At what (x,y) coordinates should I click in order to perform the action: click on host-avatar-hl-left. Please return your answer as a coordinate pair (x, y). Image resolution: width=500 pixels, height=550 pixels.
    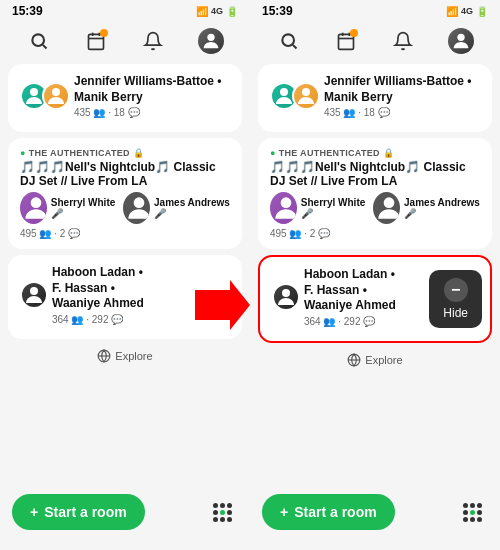
    Looking at the image, I should click on (34, 295).